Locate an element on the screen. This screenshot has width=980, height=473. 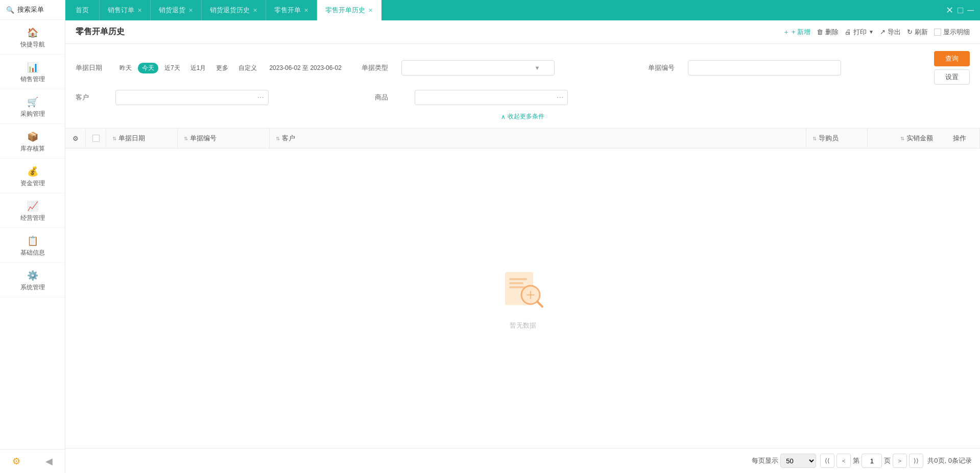
print-button: 🖨 打印 ▼ is located at coordinates (859, 32).